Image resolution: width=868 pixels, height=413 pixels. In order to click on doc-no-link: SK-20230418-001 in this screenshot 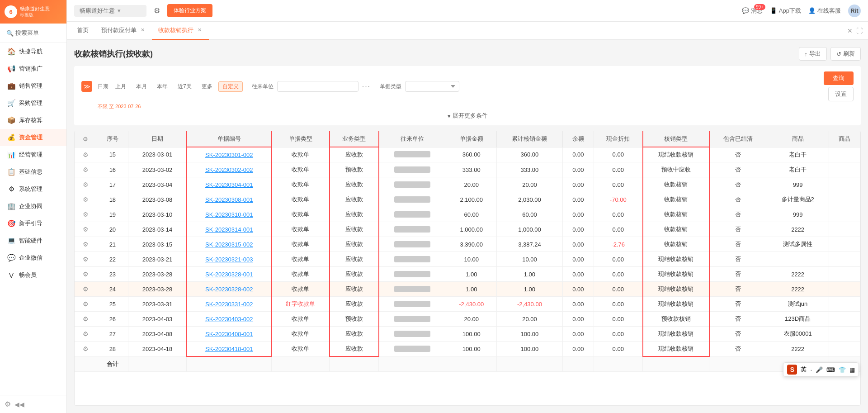, I will do `click(229, 349)`.